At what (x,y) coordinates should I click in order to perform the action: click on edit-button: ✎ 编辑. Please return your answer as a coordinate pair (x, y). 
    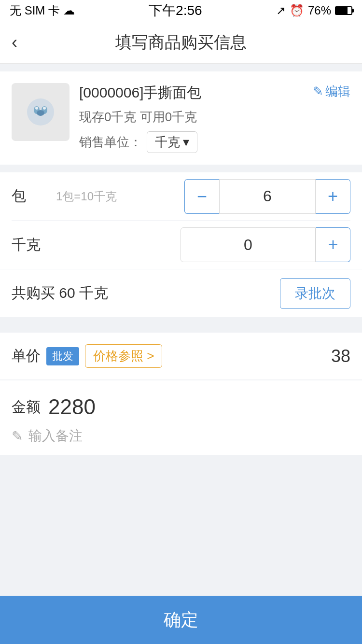
    Looking at the image, I should click on (332, 92).